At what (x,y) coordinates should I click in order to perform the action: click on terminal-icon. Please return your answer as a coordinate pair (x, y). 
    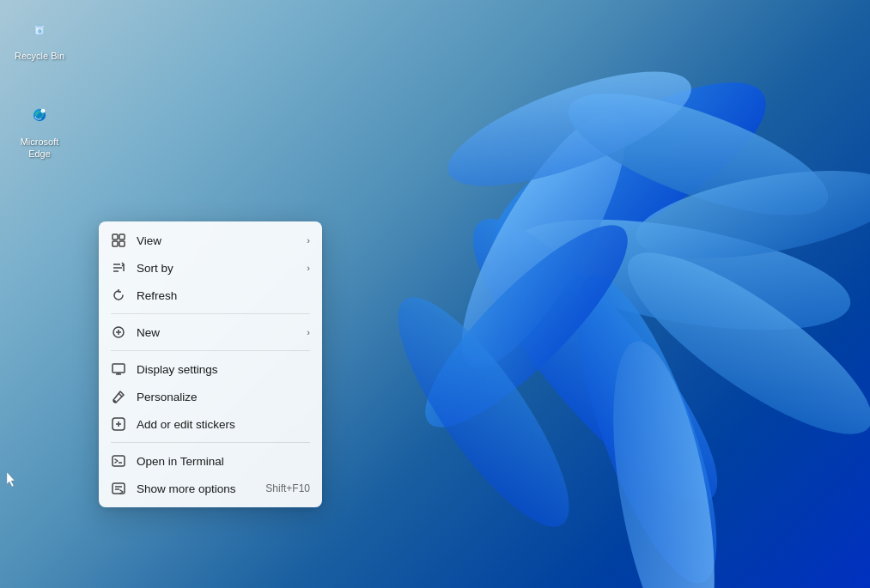
    Looking at the image, I should click on (119, 461).